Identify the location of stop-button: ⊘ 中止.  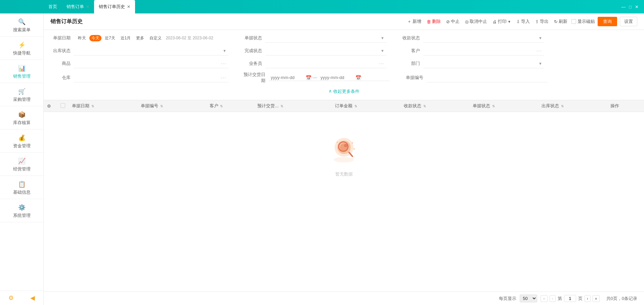
(453, 22).